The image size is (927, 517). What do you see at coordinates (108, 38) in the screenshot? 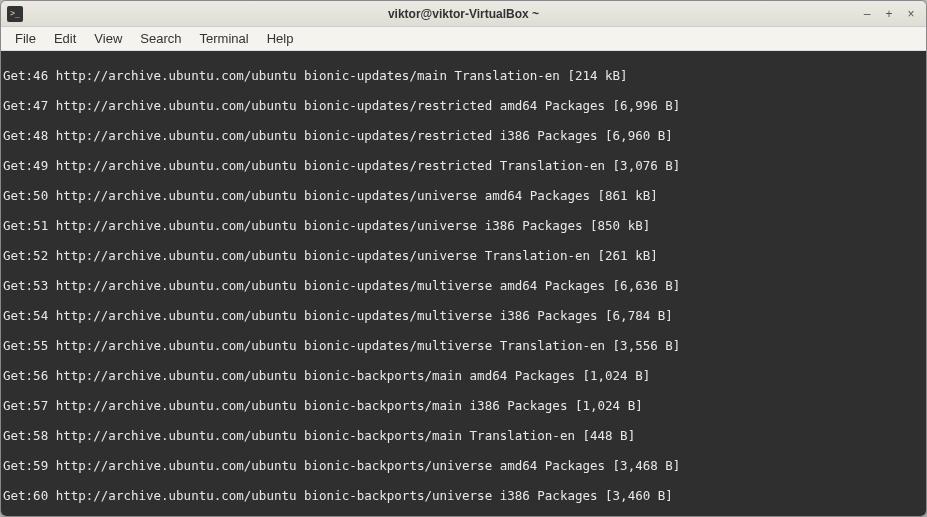
I see `menu-view: View` at bounding box center [108, 38].